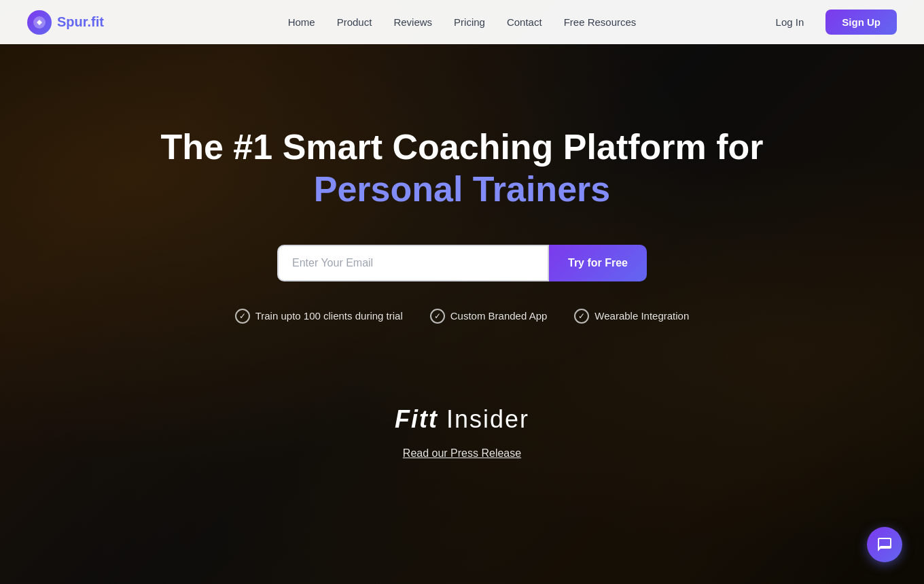  What do you see at coordinates (462, 22) in the screenshot?
I see `navbar: Spur.fit Home Product Reviews Pricing Co…` at bounding box center [462, 22].